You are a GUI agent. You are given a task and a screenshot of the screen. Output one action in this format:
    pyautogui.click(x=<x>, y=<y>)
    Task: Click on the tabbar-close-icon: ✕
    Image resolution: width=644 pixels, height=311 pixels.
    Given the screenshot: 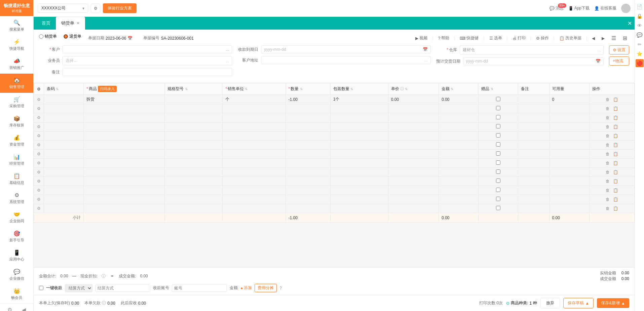 What is the action you would take?
    pyautogui.click(x=630, y=24)
    